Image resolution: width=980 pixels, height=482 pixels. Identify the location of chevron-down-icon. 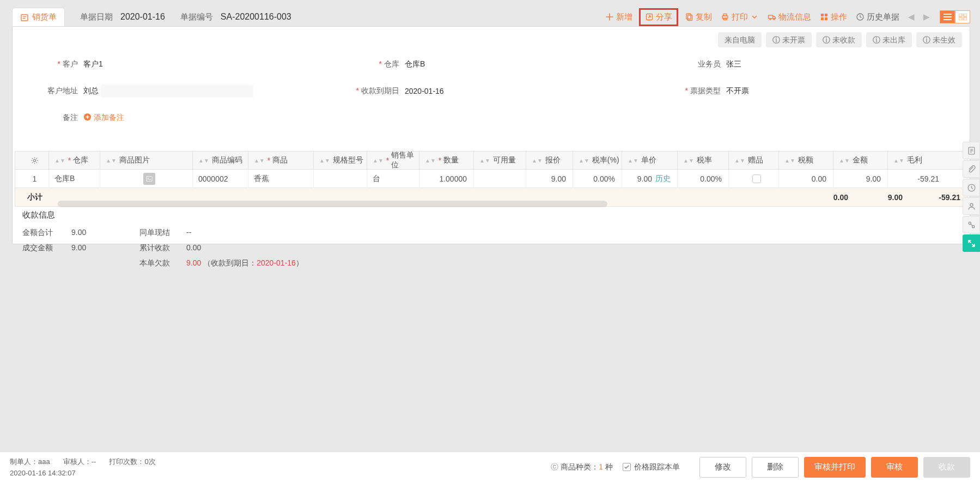
(754, 17).